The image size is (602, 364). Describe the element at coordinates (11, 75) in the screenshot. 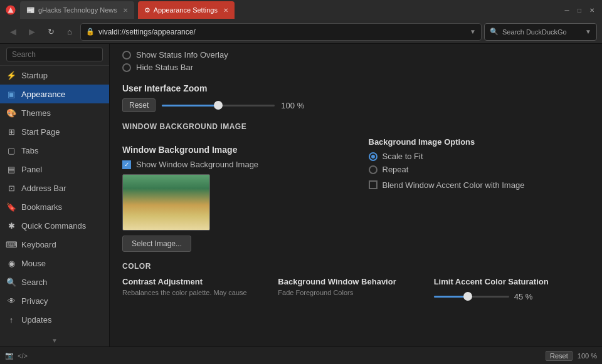

I see `startup-icon: ⚡` at that location.